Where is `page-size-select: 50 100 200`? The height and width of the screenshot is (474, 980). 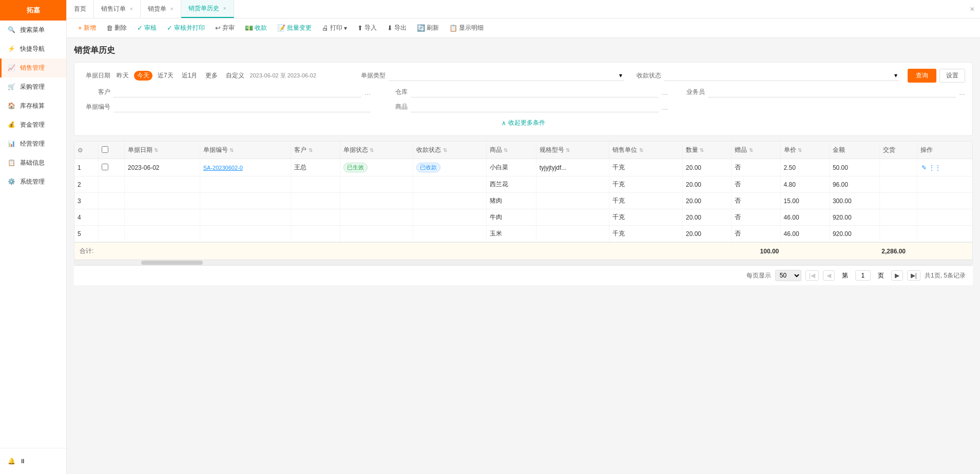 page-size-select: 50 100 200 is located at coordinates (789, 275).